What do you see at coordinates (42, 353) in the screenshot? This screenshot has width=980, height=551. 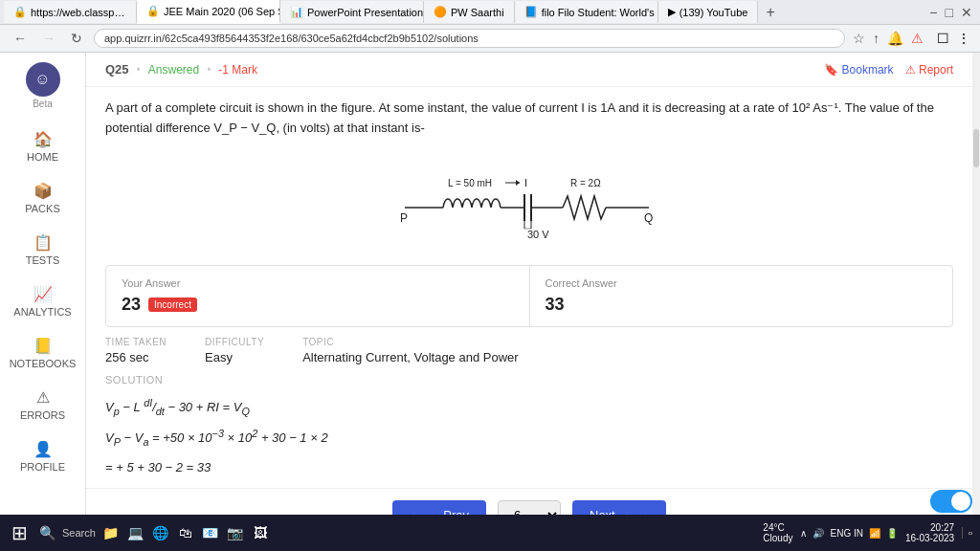 I see `sidebar-item-notebooks: 📒 NOTEBOOKS` at bounding box center [42, 353].